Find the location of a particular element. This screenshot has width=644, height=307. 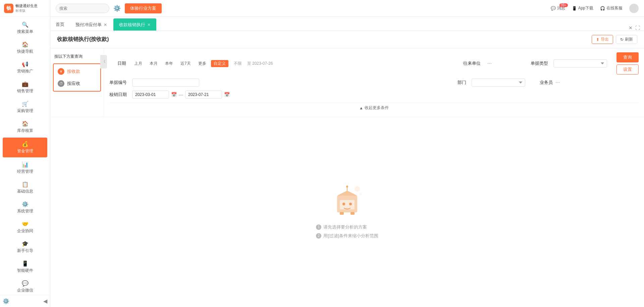

online-service-action: 🎧 在线客服 is located at coordinates (611, 8).